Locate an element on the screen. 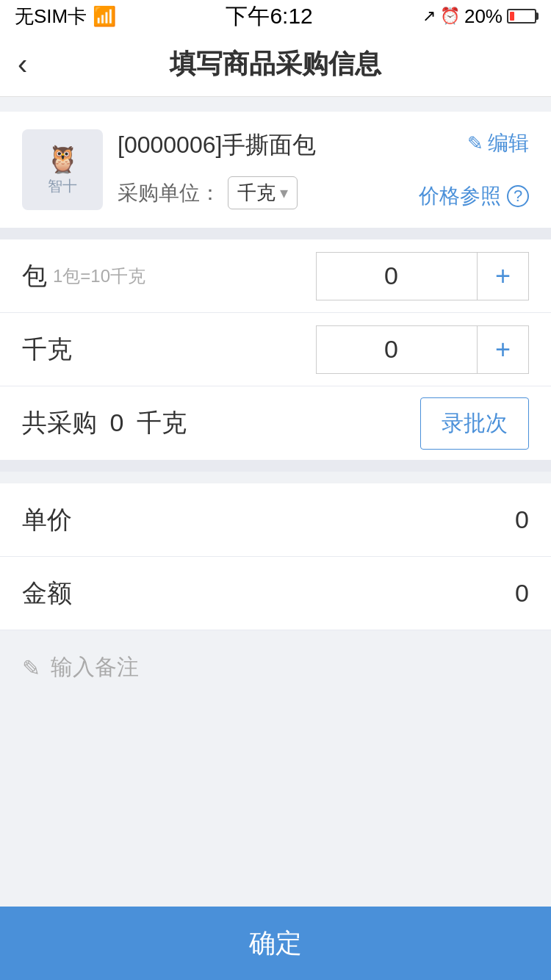  alarm-icon: ⏰ is located at coordinates (450, 16).